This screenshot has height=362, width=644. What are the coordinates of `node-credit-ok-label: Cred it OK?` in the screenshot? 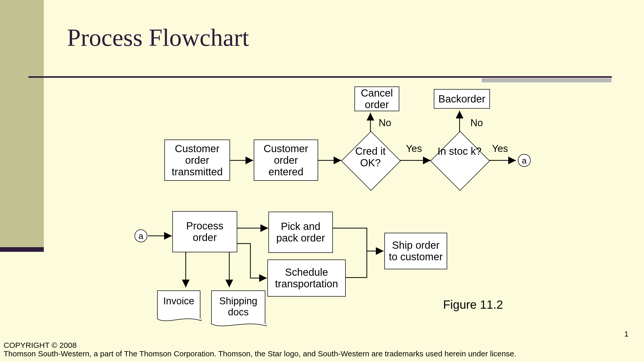 It's located at (370, 157).